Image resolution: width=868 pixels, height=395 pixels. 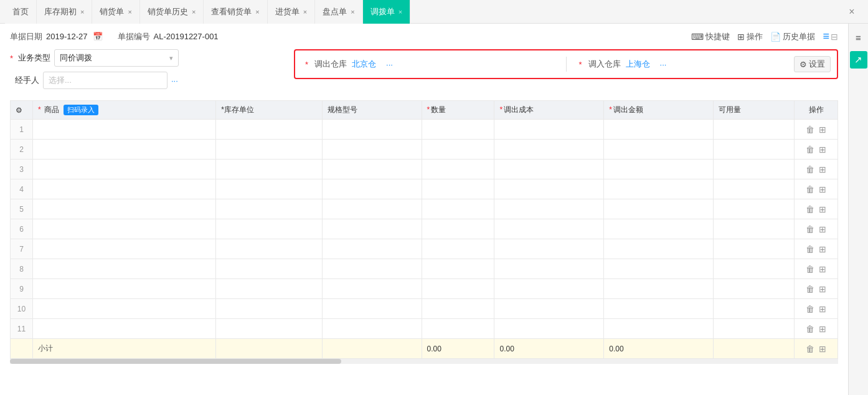 I want to click on settings-button: ⚙ 设置, so click(x=812, y=64).